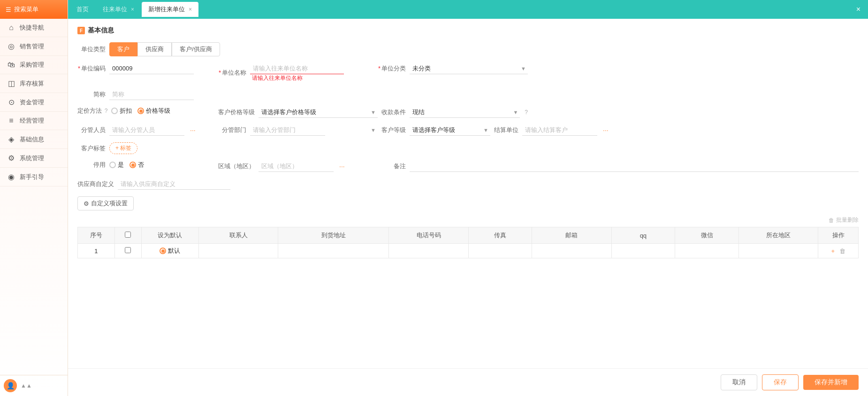  Describe the element at coordinates (643, 251) in the screenshot. I see `qq-input` at that location.